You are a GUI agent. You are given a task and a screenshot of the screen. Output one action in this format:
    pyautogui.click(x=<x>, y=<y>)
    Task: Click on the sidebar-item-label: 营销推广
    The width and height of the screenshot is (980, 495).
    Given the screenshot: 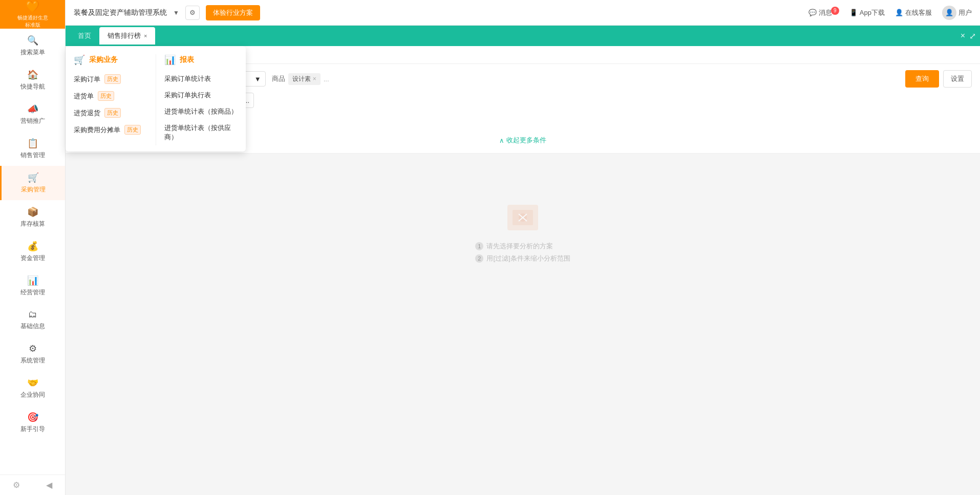 What is the action you would take?
    pyautogui.click(x=33, y=121)
    